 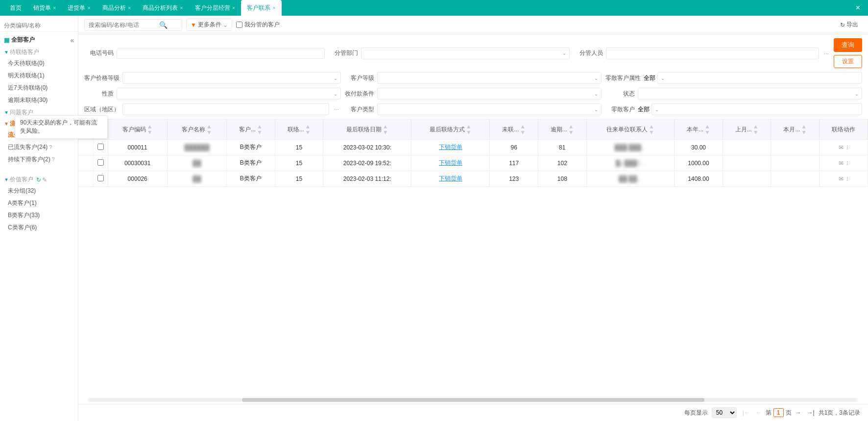 I want to click on dept-select: ⌄, so click(x=465, y=53).